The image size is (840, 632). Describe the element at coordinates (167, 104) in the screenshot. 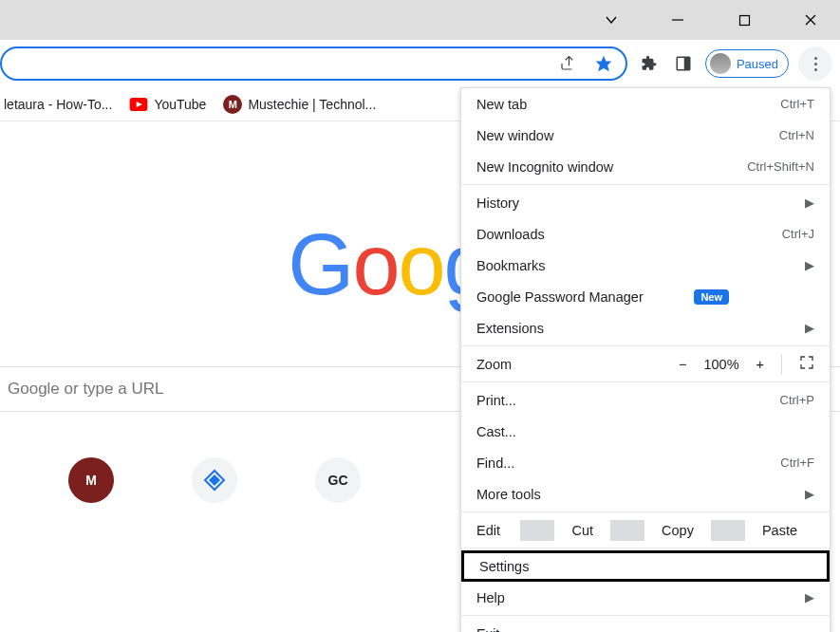

I see `bookmark-item: YouTube` at that location.